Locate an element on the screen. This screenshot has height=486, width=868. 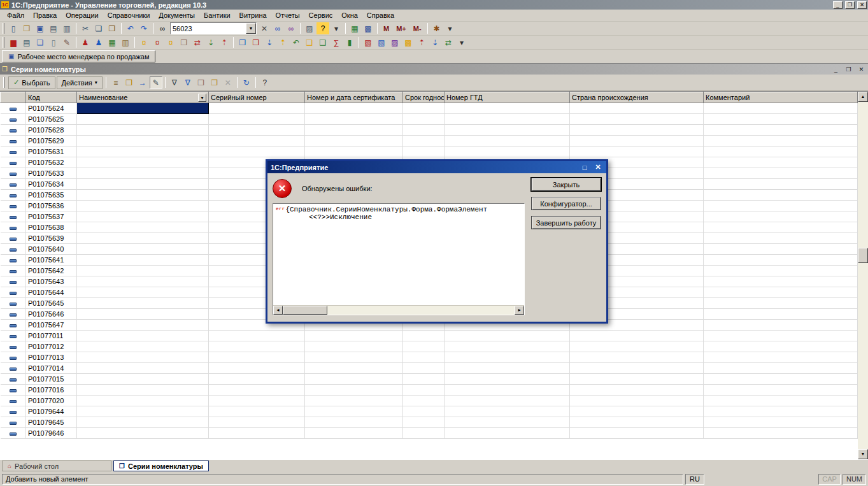
code-cell: P01075628 is located at coordinates (52, 130).